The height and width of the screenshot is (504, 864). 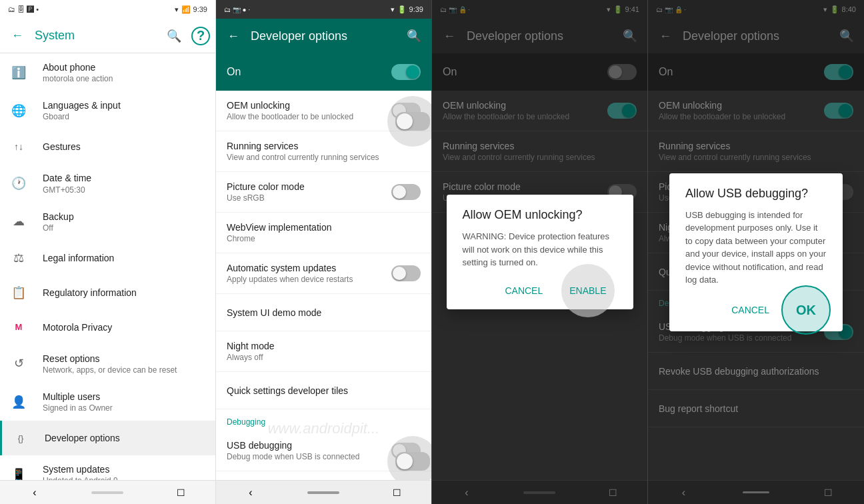 What do you see at coordinates (108, 438) in the screenshot?
I see `sidebar-item-developer: {} Developer options` at bounding box center [108, 438].